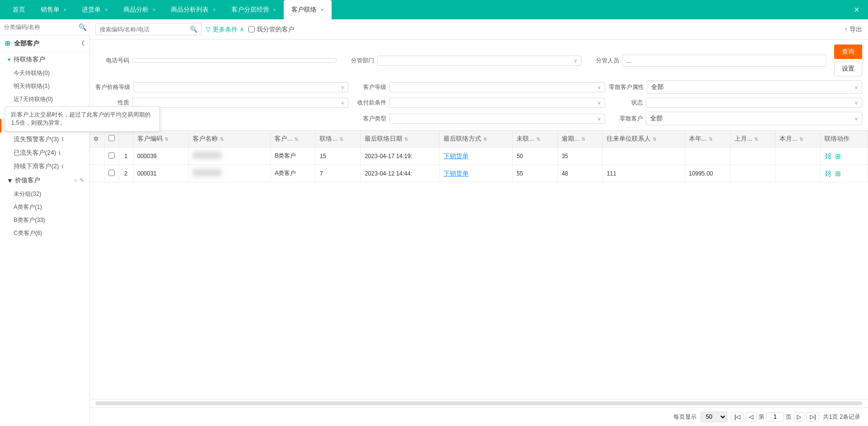 Image resolution: width=868 pixels, height=426 pixels. Describe the element at coordinates (65, 10) in the screenshot. I see `nav-close-sales: ×` at that location.